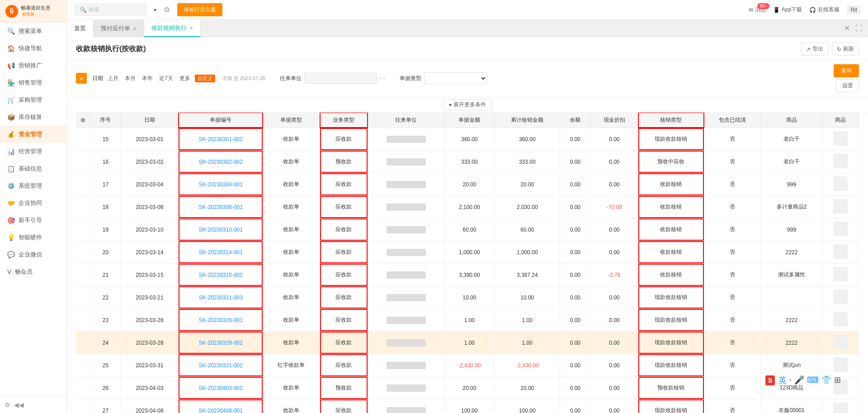 The width and height of the screenshot is (868, 413). What do you see at coordinates (788, 10) in the screenshot?
I see `app-download-button: 📱 App下载` at bounding box center [788, 10].